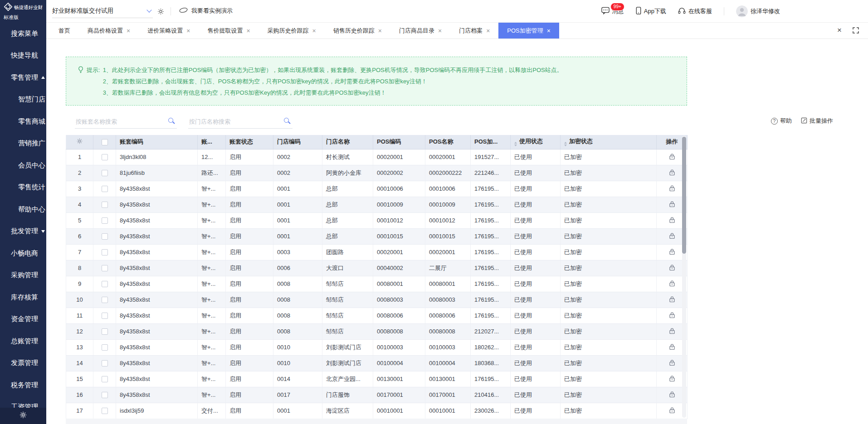 This screenshot has height=424, width=868. Describe the element at coordinates (80, 142) in the screenshot. I see `column-settings-gear-icon` at that location.